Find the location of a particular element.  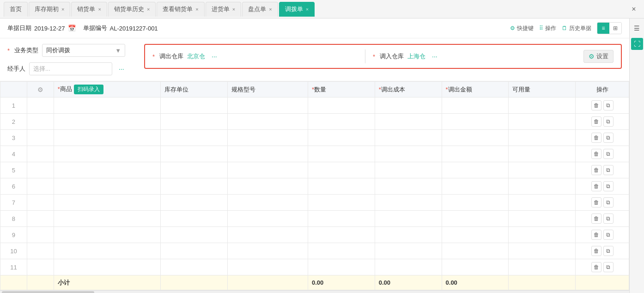

business-type-label: 业务类型 is located at coordinates (26, 50).